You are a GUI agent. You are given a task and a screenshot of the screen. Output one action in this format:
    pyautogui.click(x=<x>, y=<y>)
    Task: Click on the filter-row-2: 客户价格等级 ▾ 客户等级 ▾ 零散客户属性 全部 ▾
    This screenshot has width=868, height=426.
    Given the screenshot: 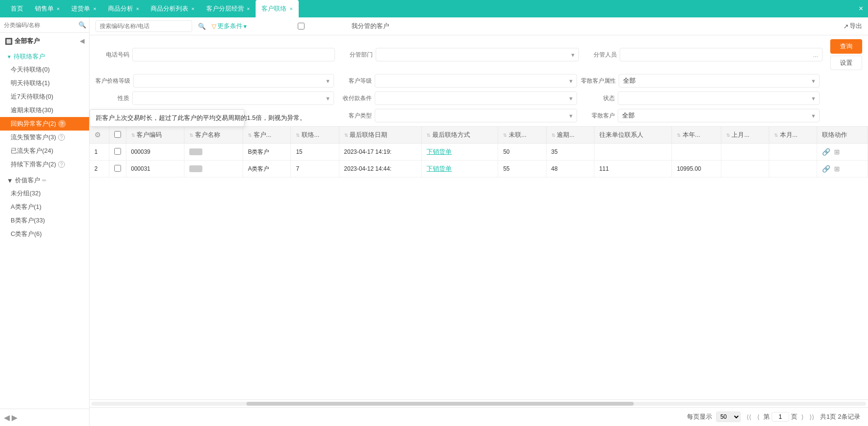 What is the action you would take?
    pyautogui.click(x=479, y=81)
    